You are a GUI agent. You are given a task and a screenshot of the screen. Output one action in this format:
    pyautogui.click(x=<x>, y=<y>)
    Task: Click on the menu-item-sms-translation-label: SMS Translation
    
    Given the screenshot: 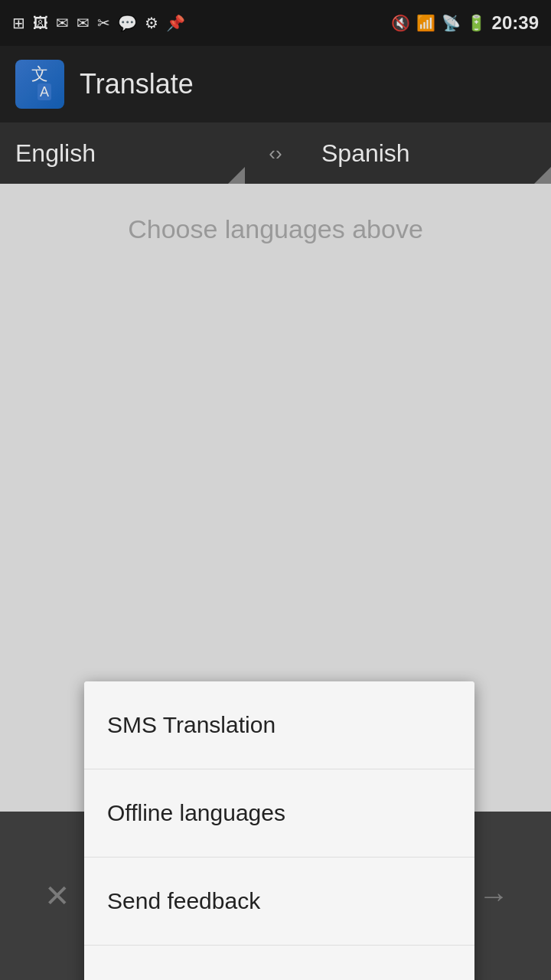 What is the action you would take?
    pyautogui.click(x=191, y=725)
    